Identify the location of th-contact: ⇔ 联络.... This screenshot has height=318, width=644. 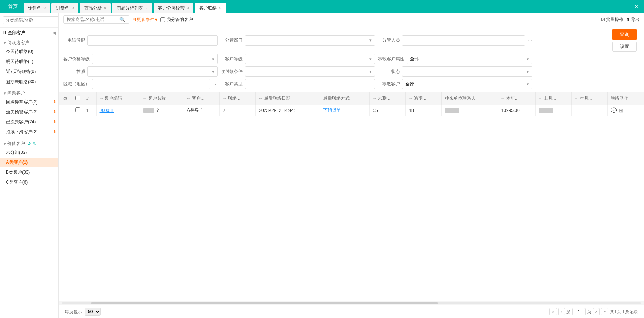
(238, 99).